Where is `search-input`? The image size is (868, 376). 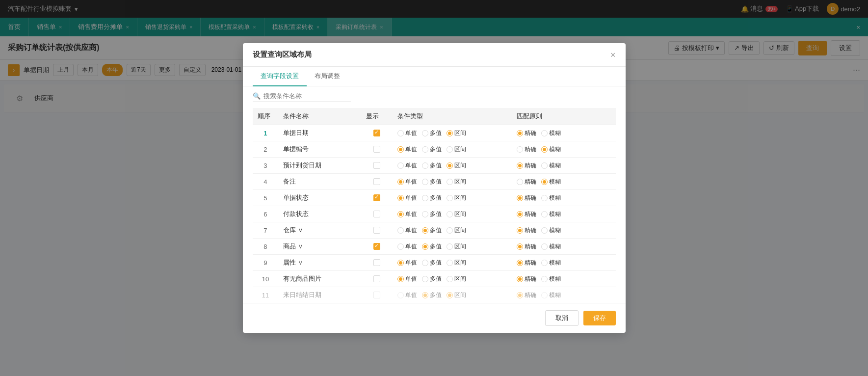
search-input is located at coordinates (303, 96).